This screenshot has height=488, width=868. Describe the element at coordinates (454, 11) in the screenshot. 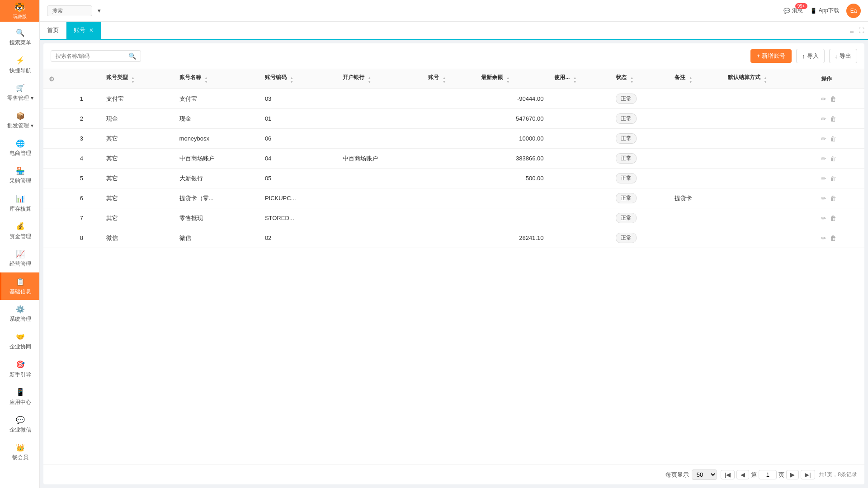

I see `topbar: ▾ 💬 消息 99+ 📱 App下载 Ea` at that location.